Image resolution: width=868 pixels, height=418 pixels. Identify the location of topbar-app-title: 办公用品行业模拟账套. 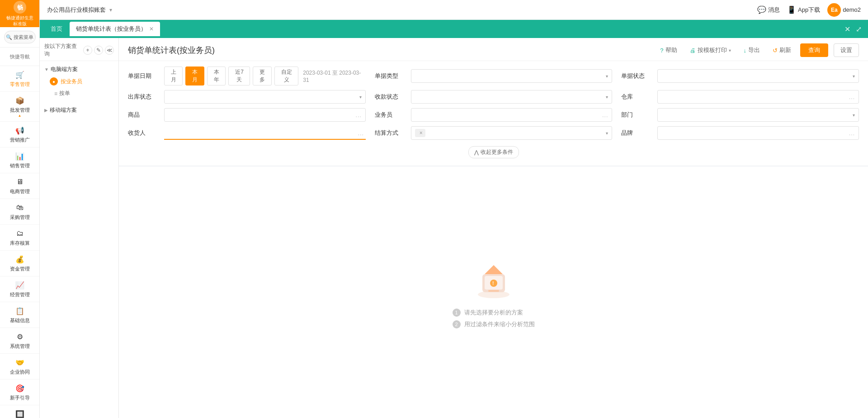
(76, 10).